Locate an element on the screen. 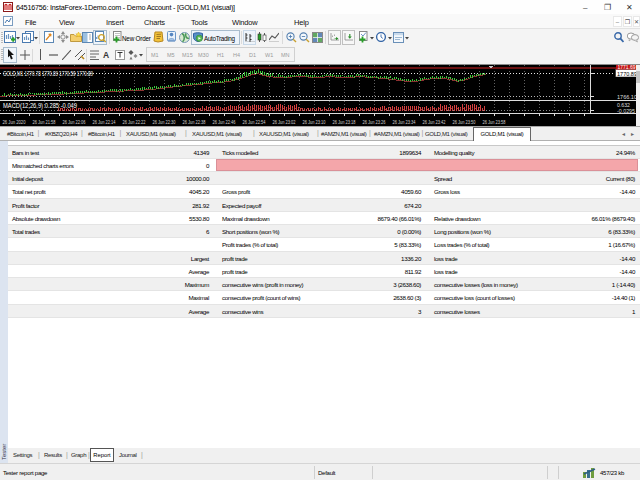 The image size is (640, 480). svg-text: 26 Jun 2020 is located at coordinates (14, 122).